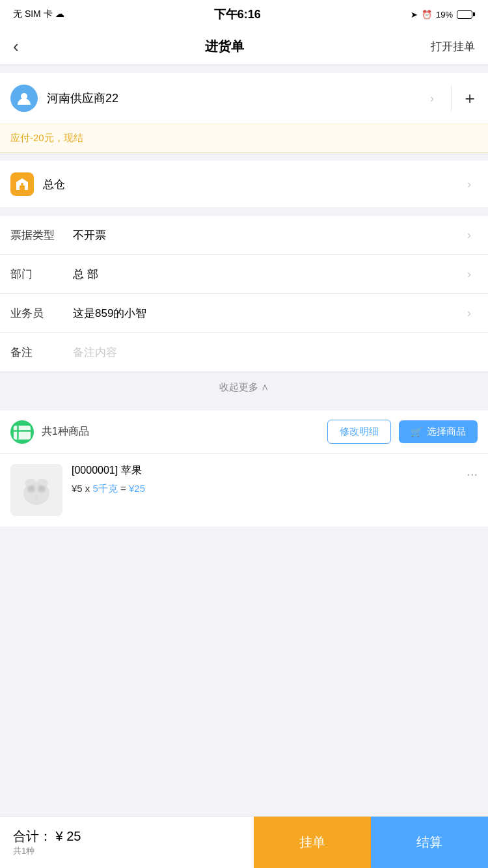 The width and height of the screenshot is (488, 868). I want to click on remark-placeholder: 备注内容, so click(275, 353).